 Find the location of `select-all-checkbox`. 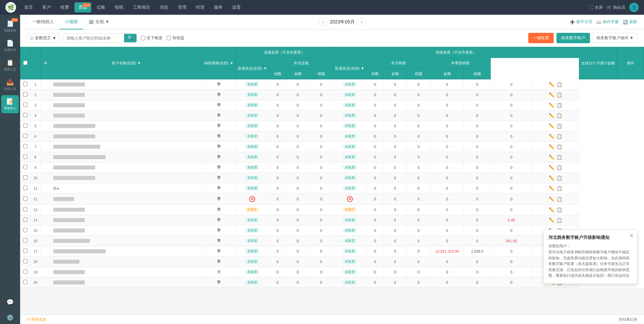

select-all-checkbox is located at coordinates (25, 63).